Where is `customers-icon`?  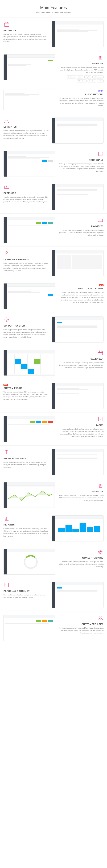
customers-icon is located at coordinates (101, 618).